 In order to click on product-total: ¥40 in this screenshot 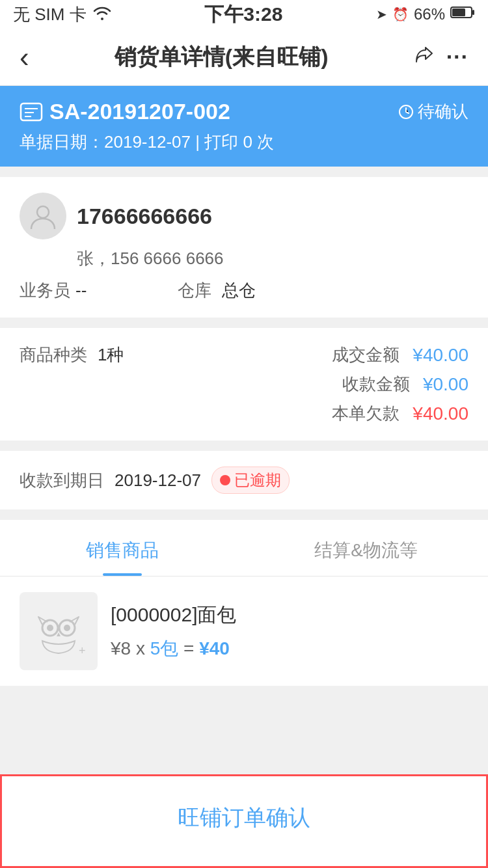, I will do `click(215, 648)`.